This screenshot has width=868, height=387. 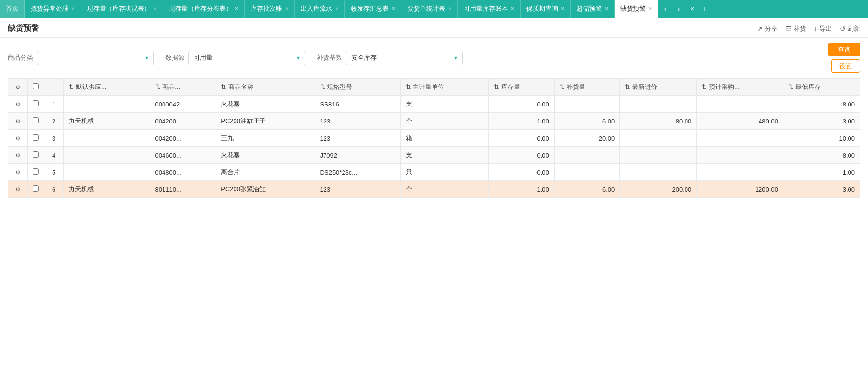 What do you see at coordinates (53, 9) in the screenshot?
I see `tab-abnormal: 拣货异常处理 ×` at bounding box center [53, 9].